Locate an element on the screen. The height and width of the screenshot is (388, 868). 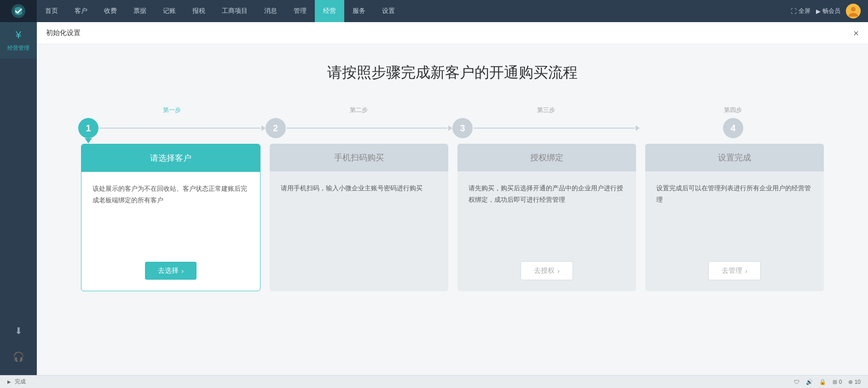
step2-card-header: 手机扫码购买 is located at coordinates (359, 158).